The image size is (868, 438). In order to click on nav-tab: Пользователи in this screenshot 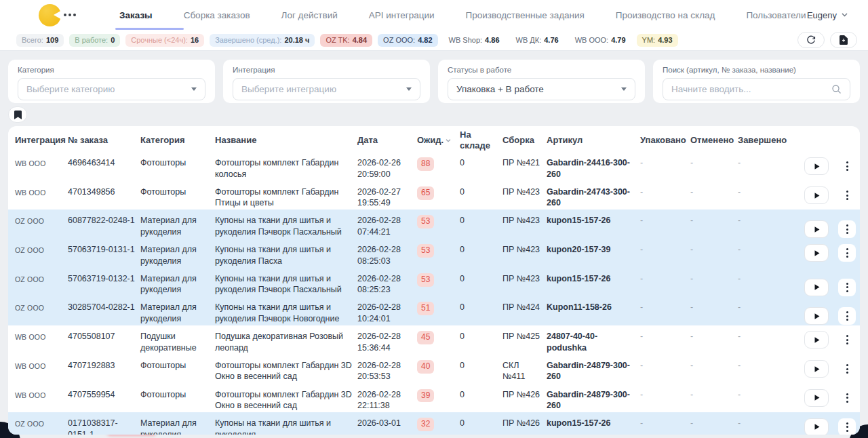, I will do `click(776, 15)`.